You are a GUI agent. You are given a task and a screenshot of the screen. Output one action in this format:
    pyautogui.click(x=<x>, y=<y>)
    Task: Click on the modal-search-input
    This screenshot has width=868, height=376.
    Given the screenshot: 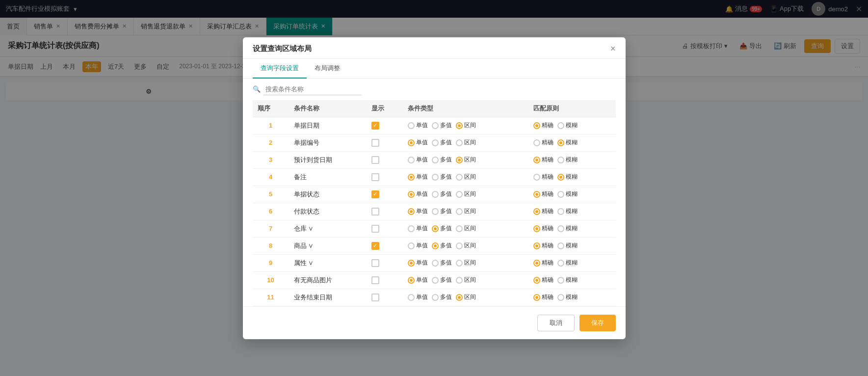 What is the action you would take?
    pyautogui.click(x=313, y=89)
    